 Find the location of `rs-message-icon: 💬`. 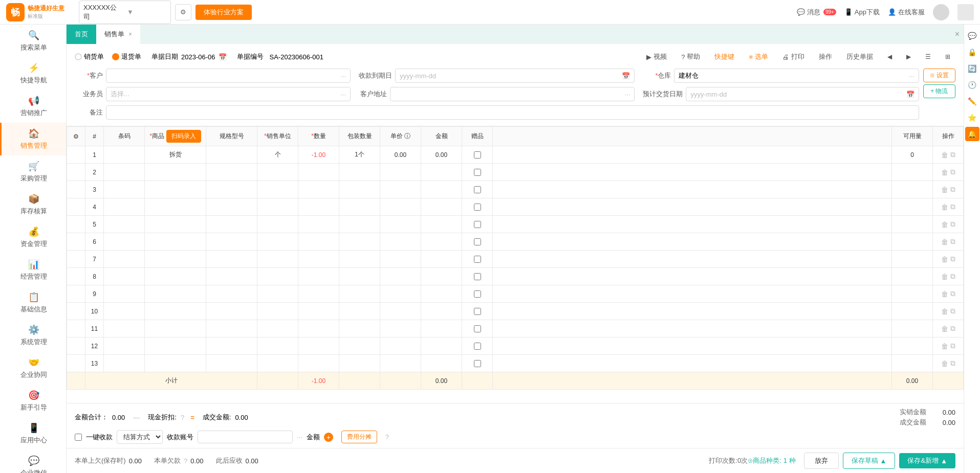

rs-message-icon: 💬 is located at coordinates (972, 36).